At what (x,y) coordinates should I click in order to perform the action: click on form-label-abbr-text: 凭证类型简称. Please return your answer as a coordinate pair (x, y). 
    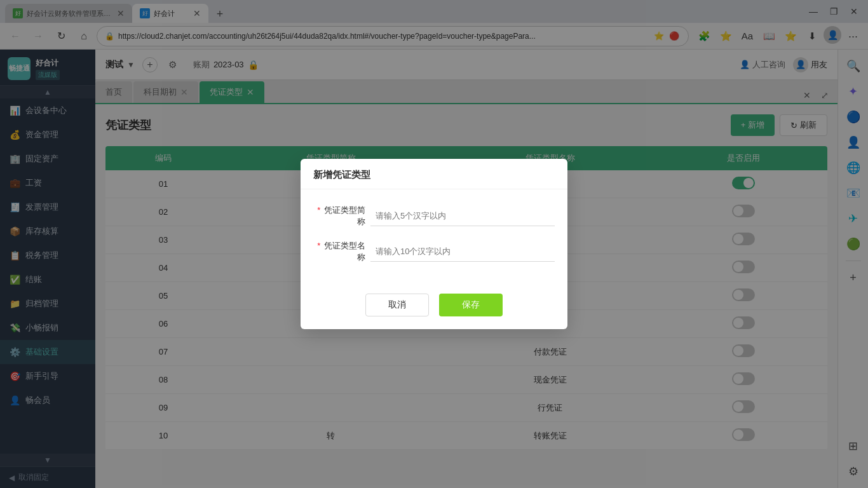
    Looking at the image, I should click on (344, 216).